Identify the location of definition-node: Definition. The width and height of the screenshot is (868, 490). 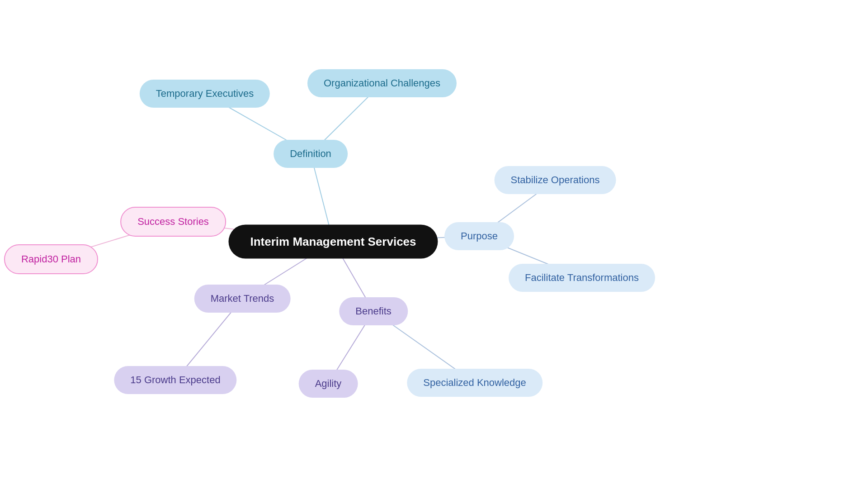
(311, 154).